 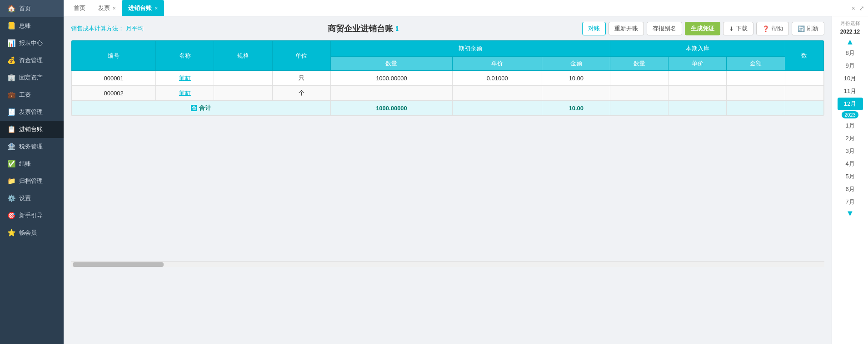 I want to click on month-item-4: 4月, so click(x=850, y=164).